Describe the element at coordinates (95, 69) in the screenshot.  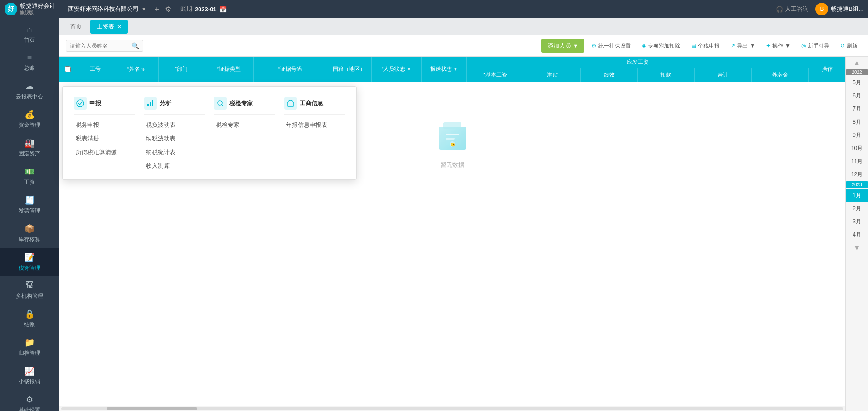
I see `th-id: 工号` at that location.